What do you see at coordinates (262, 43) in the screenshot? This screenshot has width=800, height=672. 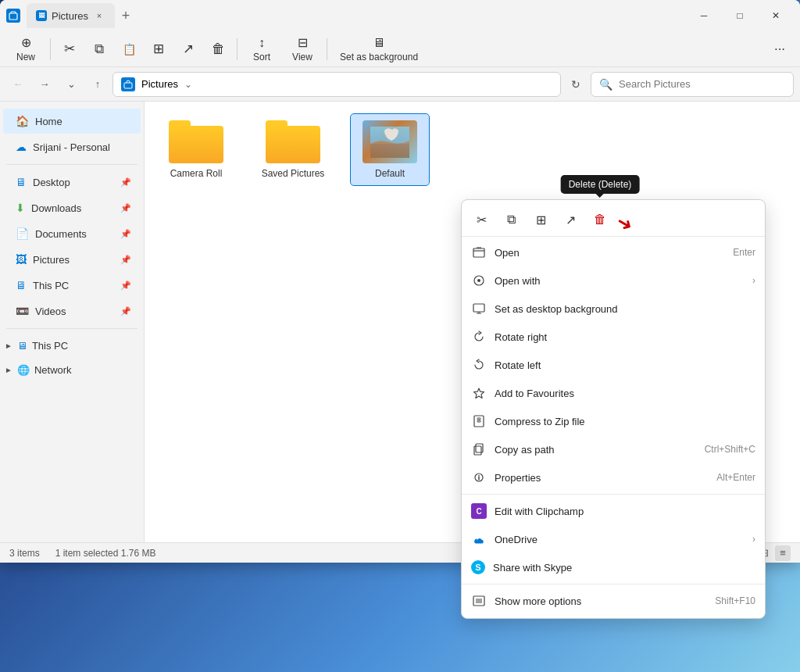 I see `sort-icon: ↕` at bounding box center [262, 43].